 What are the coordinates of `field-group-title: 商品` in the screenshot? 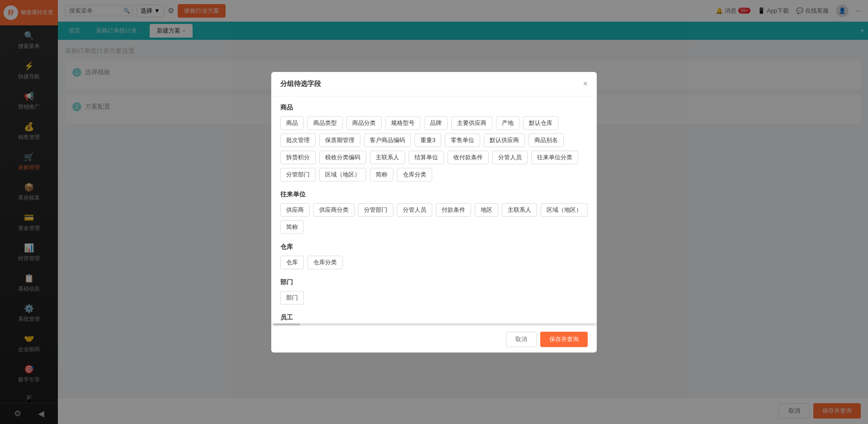 It's located at (434, 108).